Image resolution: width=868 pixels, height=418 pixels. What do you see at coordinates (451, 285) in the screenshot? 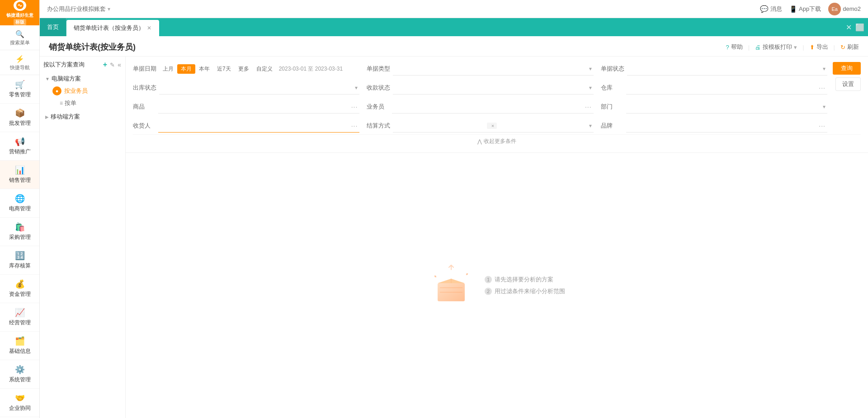
I see `empty-illustration` at bounding box center [451, 285].